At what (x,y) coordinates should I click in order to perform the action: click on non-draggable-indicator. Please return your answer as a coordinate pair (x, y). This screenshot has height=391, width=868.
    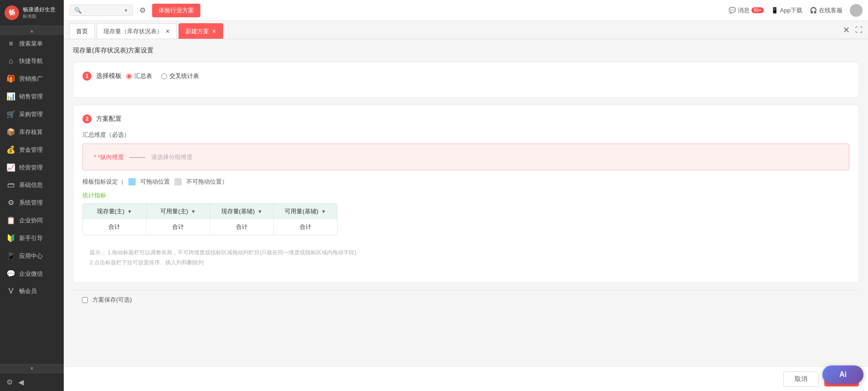
    Looking at the image, I should click on (178, 182).